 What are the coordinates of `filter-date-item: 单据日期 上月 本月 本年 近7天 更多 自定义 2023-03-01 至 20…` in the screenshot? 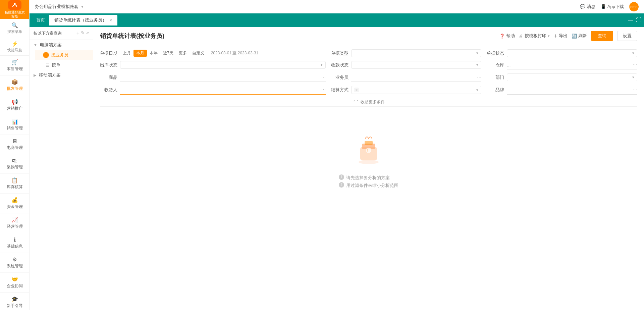 It's located at (213, 53).